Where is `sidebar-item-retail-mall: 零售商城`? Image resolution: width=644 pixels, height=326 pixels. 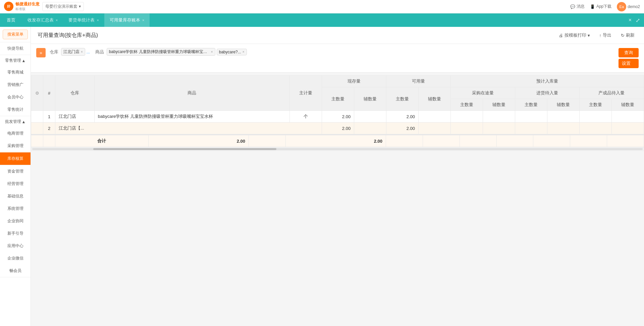 sidebar-item-retail-mall: 零售商城 is located at coordinates (15, 73).